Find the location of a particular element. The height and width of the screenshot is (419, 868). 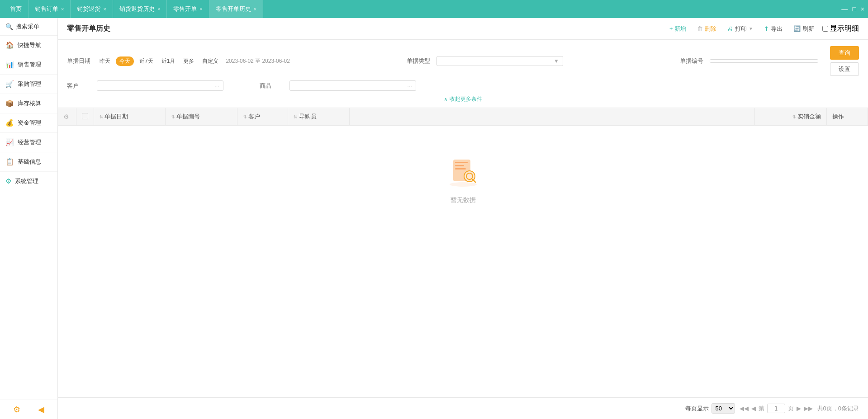

col-action: 操作 is located at coordinates (847, 117).